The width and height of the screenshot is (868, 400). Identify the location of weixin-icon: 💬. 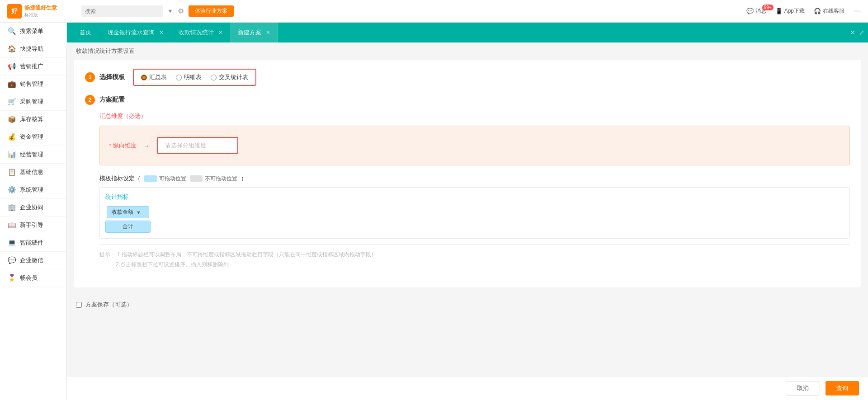
(12, 260).